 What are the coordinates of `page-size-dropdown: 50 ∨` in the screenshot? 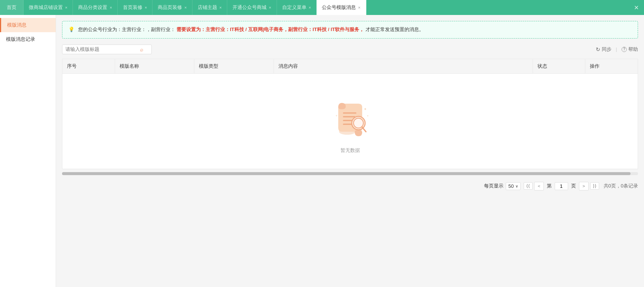 It's located at (513, 186).